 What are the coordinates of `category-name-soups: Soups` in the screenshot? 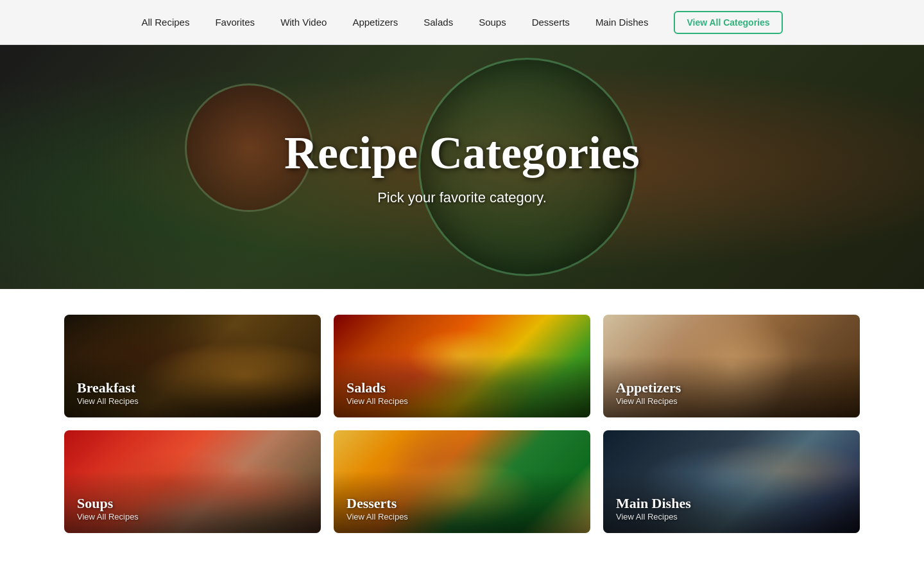 It's located at (108, 504).